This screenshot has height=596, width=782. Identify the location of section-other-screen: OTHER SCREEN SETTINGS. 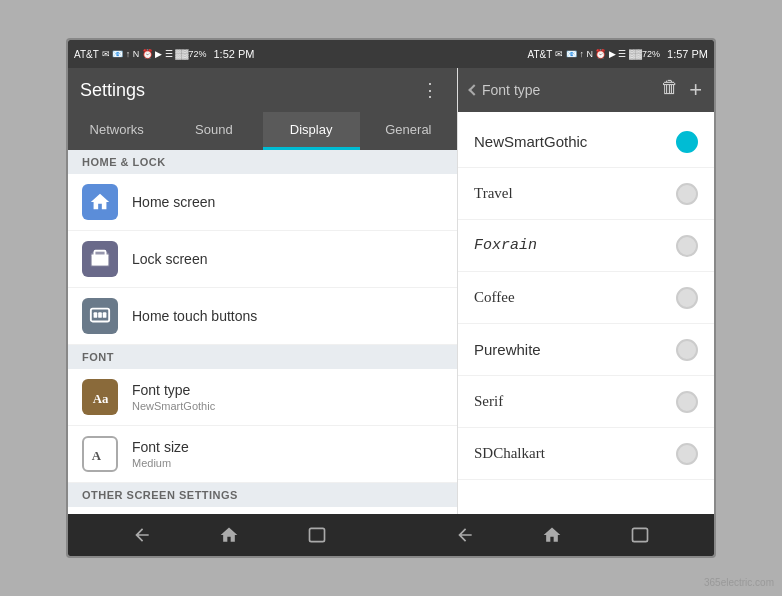
(262, 495).